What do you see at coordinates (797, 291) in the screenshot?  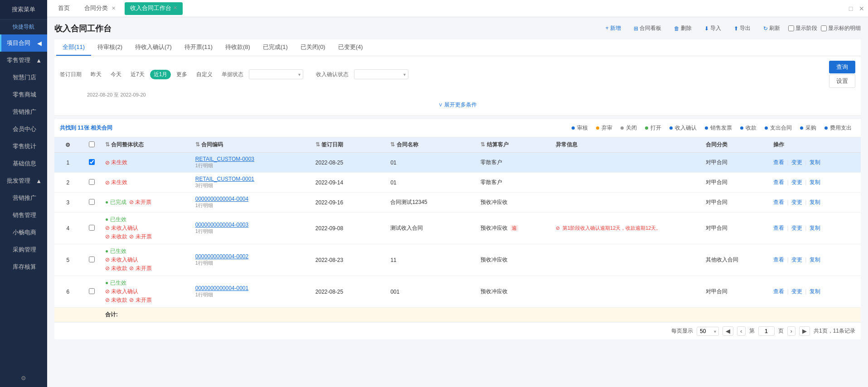 I see `edit-btn-6: 变更` at bounding box center [797, 291].